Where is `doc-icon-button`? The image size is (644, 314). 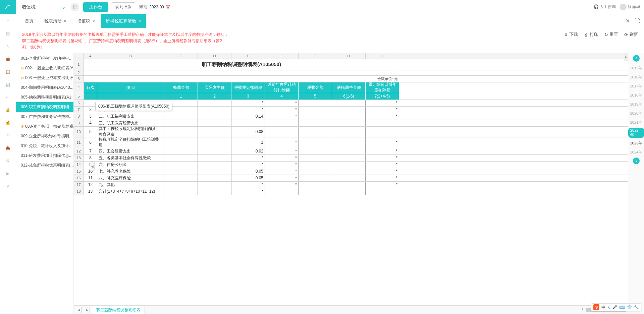 doc-icon-button is located at coordinates (75, 7).